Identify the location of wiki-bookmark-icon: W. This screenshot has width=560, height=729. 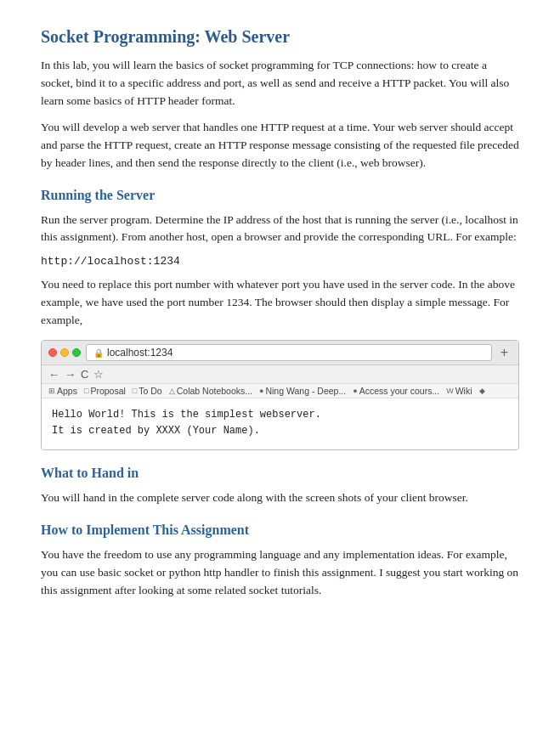
(450, 391).